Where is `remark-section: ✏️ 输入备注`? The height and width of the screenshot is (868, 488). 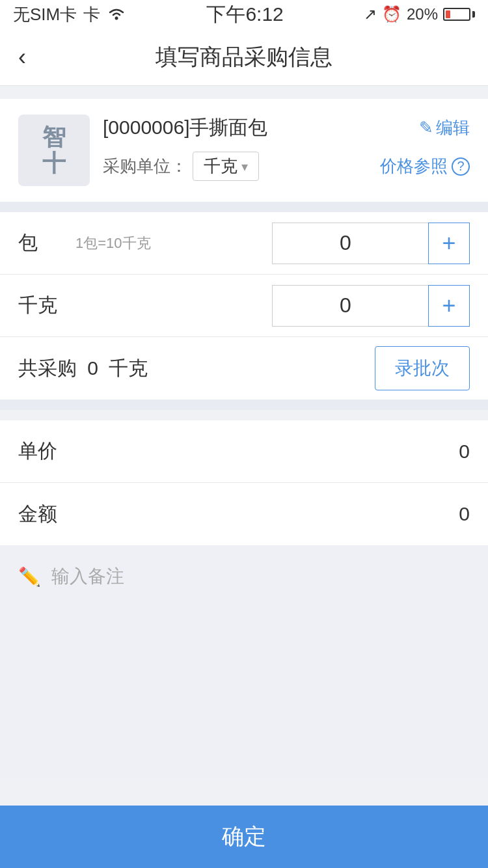
remark-section: ✏️ 输入备注 is located at coordinates (244, 576).